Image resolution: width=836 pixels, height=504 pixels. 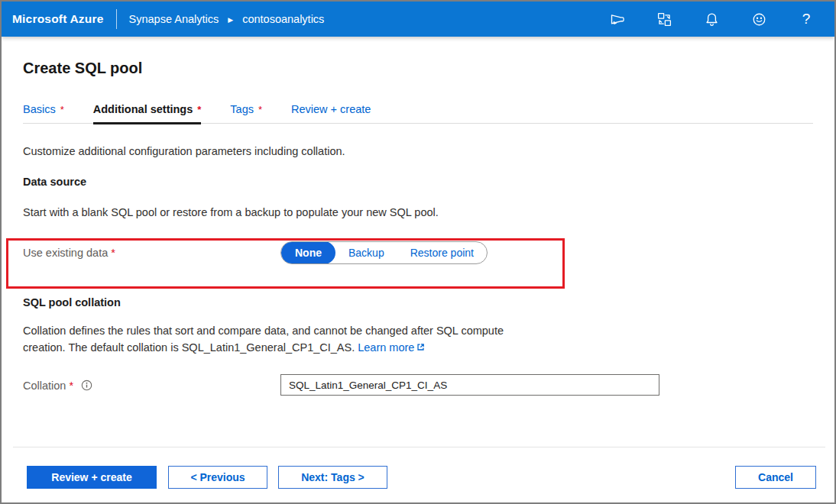 I want to click on cancel-button: Cancel, so click(x=776, y=477).